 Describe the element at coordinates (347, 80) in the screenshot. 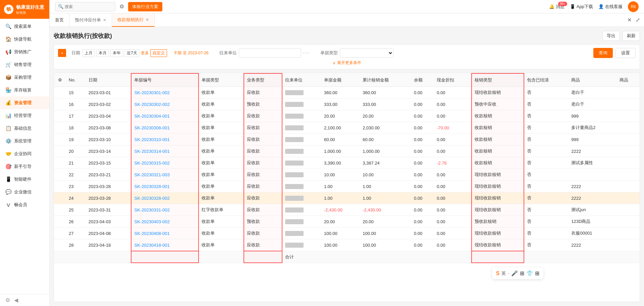

I see `table-header: ⚙ No. 日期 单据编号 单据类型 业务类型 往来单位 单据金额 累计核销金额…` at that location.